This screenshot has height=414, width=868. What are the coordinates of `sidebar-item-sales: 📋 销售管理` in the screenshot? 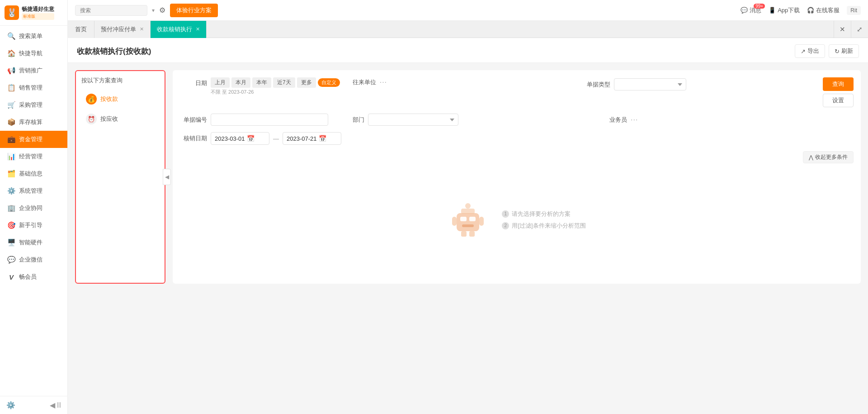 It's located at (33, 88).